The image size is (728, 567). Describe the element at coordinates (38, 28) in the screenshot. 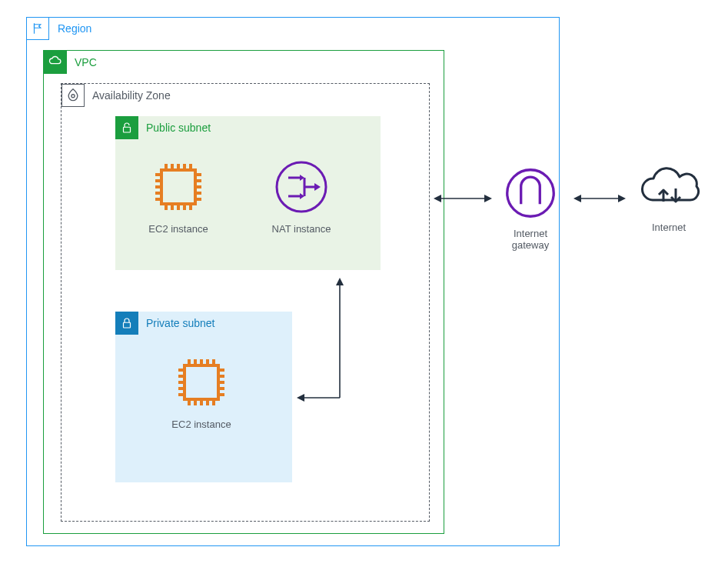

I see `region-icon` at that location.